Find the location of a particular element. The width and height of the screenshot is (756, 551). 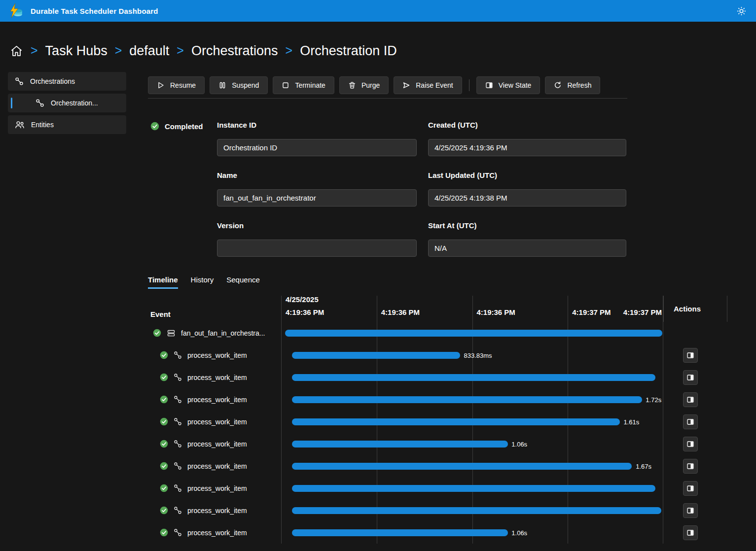

status-label: Completed is located at coordinates (184, 126).